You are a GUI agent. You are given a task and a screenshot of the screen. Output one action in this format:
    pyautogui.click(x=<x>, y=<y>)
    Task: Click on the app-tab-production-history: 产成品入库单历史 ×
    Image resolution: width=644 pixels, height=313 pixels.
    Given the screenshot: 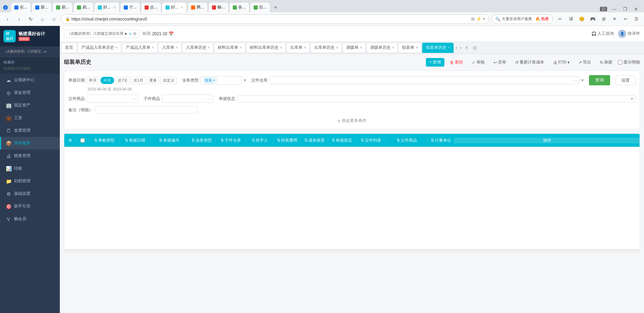 What is the action you would take?
    pyautogui.click(x=99, y=48)
    